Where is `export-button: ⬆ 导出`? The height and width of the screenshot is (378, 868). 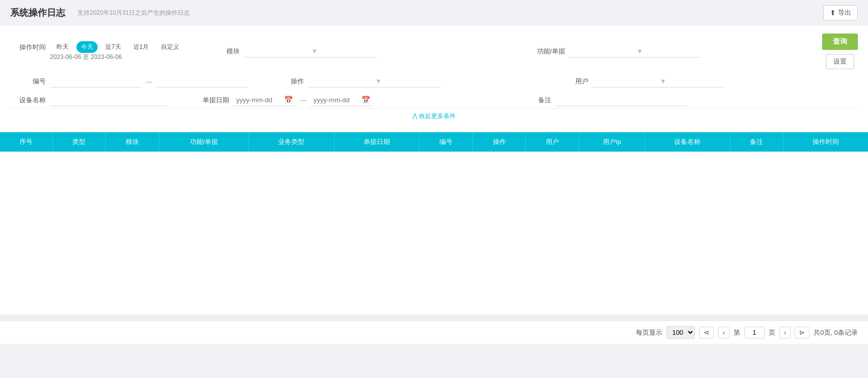 export-button: ⬆ 导出 is located at coordinates (841, 13).